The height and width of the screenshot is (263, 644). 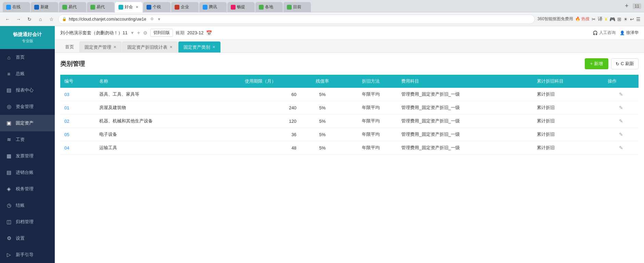 What do you see at coordinates (16, 7) in the screenshot?
I see `browser-tab-t1: 在线` at bounding box center [16, 7].